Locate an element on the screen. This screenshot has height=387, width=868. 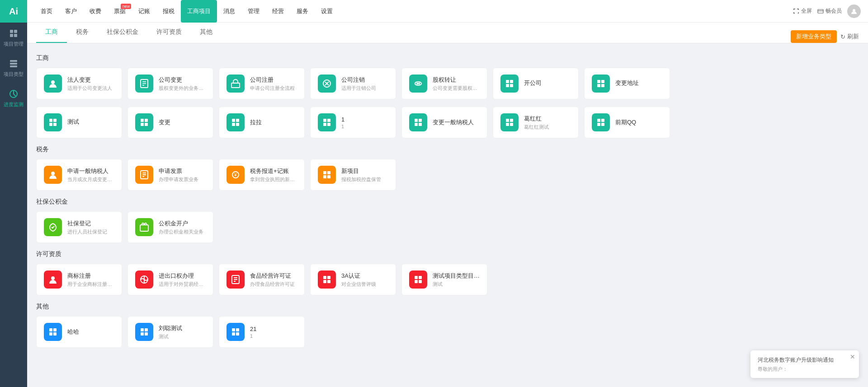
card-text-c7: 变更地址 is located at coordinates (639, 84).